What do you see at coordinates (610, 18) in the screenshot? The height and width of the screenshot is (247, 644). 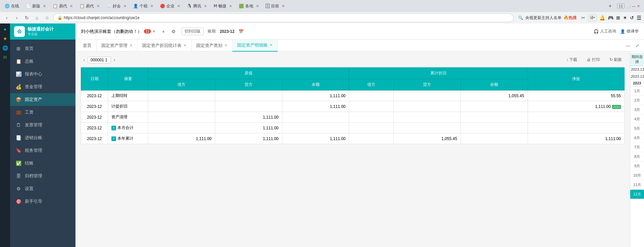 I see `game-icon: 🎮` at bounding box center [610, 18].